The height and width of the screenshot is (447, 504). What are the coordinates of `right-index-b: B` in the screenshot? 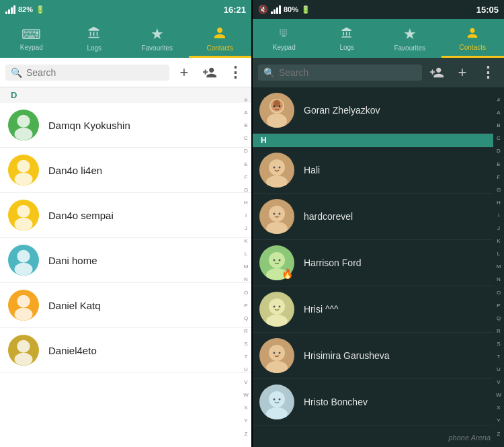 It's located at (499, 126).